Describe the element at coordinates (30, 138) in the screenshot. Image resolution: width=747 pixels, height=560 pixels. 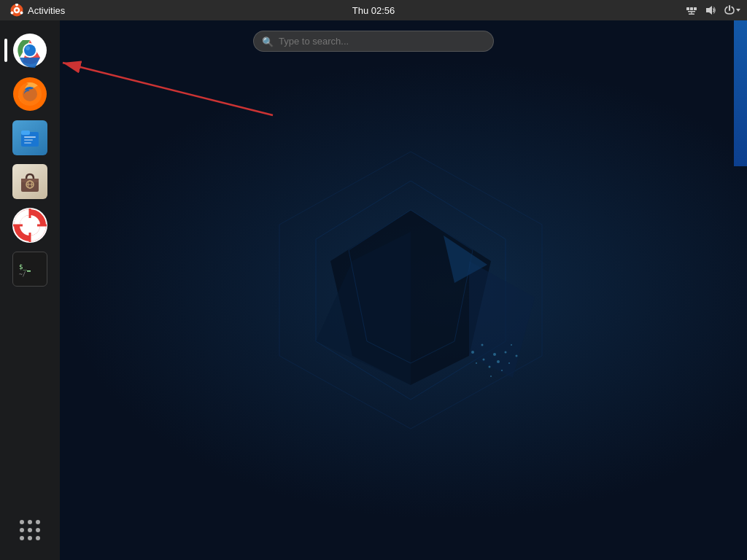
I see `files-icon` at that location.